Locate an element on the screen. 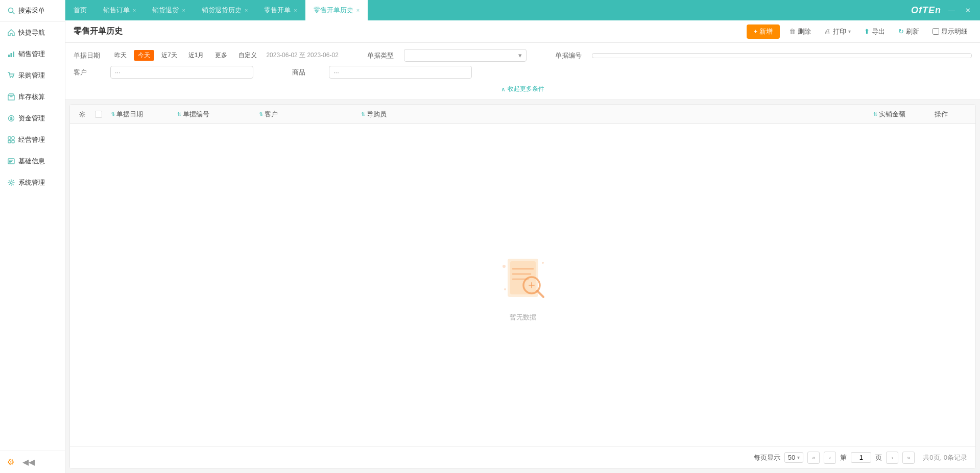 This screenshot has width=980, height=473. tab-close-sales-order: × is located at coordinates (134, 10).